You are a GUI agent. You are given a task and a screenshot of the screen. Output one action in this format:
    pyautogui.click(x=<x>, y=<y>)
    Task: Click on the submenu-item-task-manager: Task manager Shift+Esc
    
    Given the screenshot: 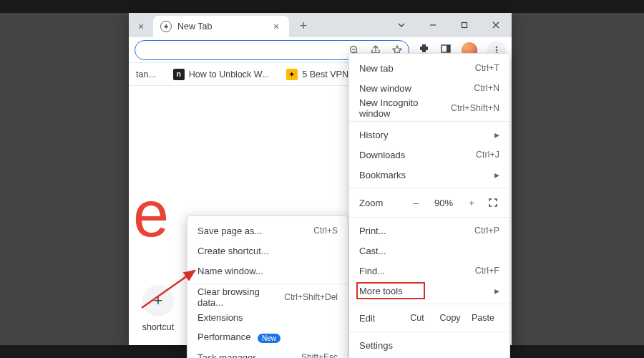 What is the action you would take?
    pyautogui.click(x=268, y=352)
    